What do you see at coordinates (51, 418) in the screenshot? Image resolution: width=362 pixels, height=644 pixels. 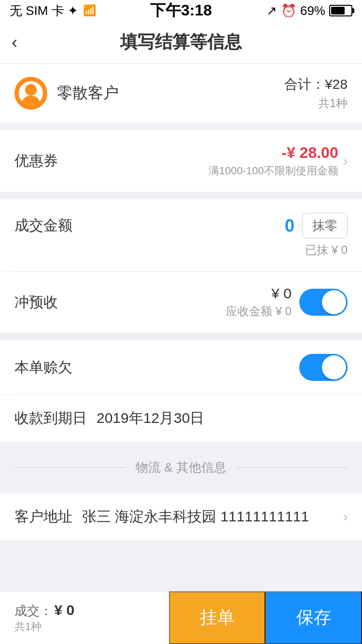 I see `due-date-label: 收款到期日` at bounding box center [51, 418].